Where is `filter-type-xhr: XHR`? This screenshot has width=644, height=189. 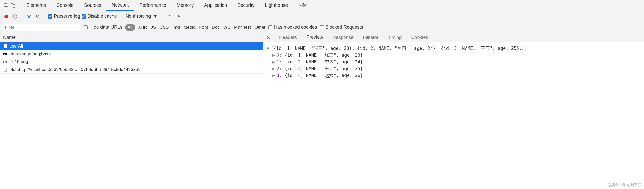
filter-type-xhr: XHR is located at coordinates (142, 27).